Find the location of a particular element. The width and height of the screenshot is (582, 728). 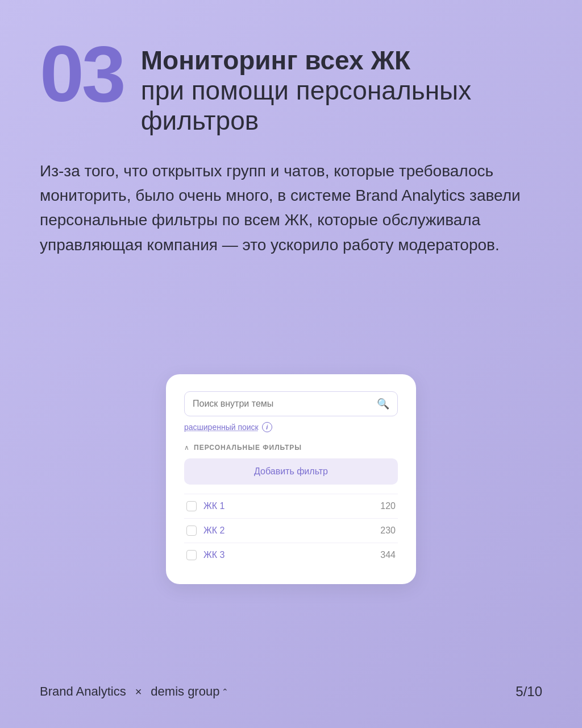

search-icon: 🔍 is located at coordinates (383, 404).